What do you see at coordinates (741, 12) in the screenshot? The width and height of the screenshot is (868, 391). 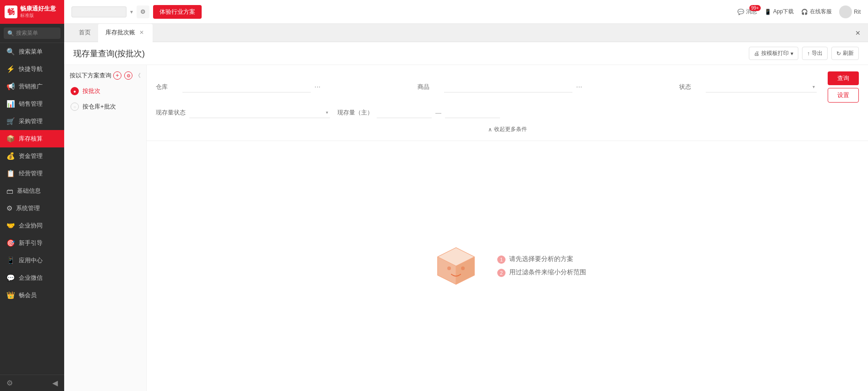 I see `message-icon: 💬` at bounding box center [741, 12].